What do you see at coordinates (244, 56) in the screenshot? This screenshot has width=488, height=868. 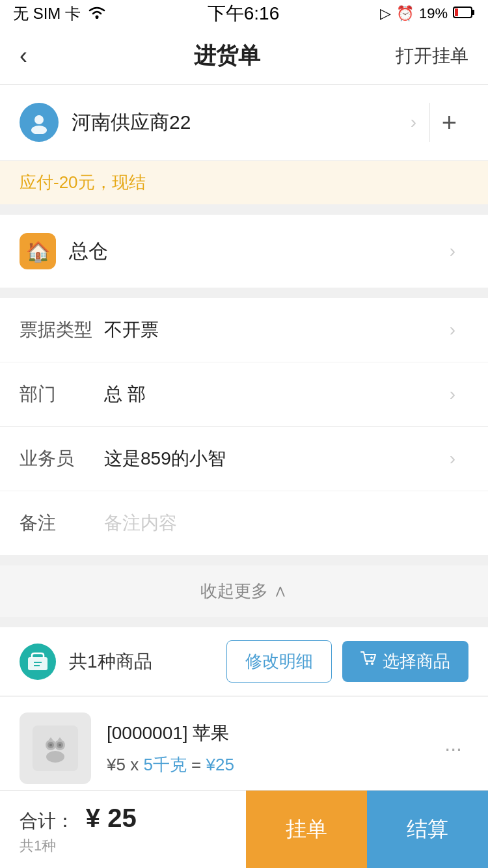 I see `nav-bar: ‹ 进货单 打开挂单` at bounding box center [244, 56].